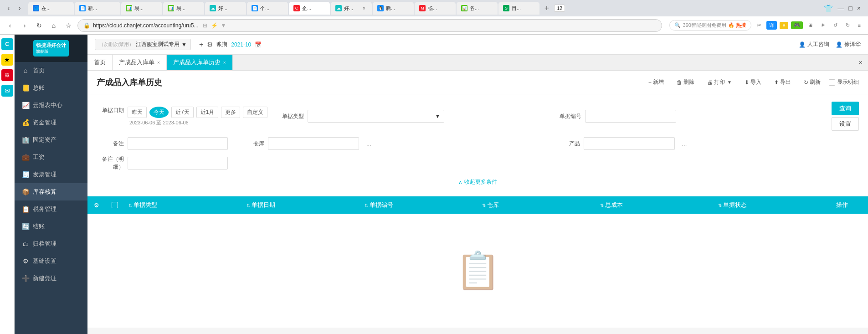 This screenshot has height=334, width=868. I want to click on voucher-type-select: ▼, so click(376, 116).